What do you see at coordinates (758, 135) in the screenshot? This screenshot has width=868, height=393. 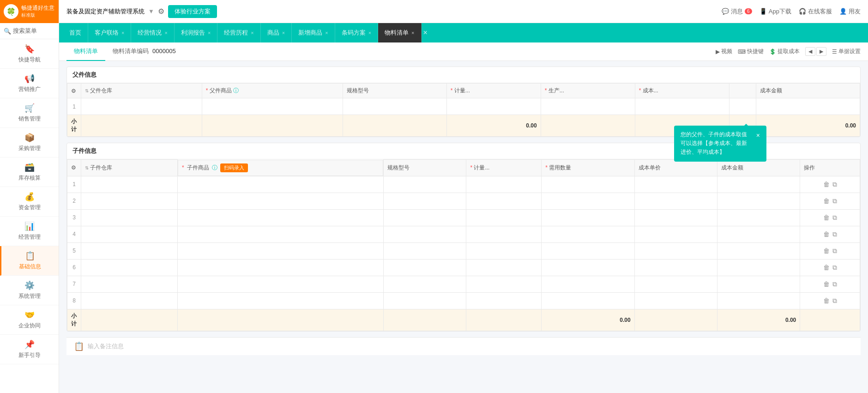 I see `tooltip-close: ×` at bounding box center [758, 135].